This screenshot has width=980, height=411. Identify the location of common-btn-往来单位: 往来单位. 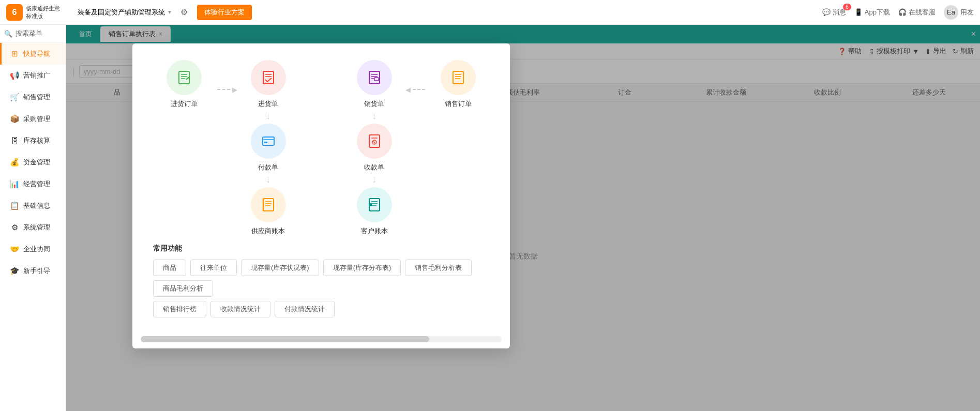
(214, 268).